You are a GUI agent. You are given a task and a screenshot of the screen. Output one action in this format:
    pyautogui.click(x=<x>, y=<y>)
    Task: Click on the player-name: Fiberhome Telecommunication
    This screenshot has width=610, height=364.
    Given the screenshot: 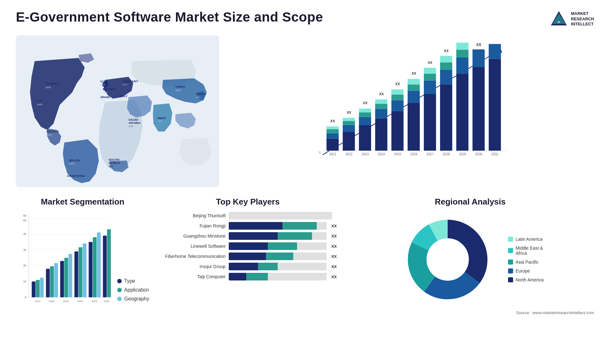 What is the action you would take?
    pyautogui.click(x=192, y=256)
    